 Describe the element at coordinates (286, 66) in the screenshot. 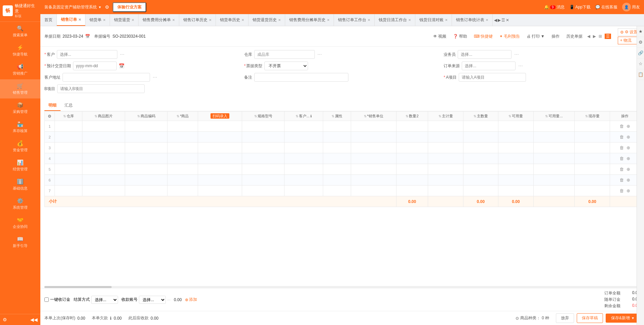

I see `invoice-type-select: 不开票 增值税普票 增值税专票` at that location.